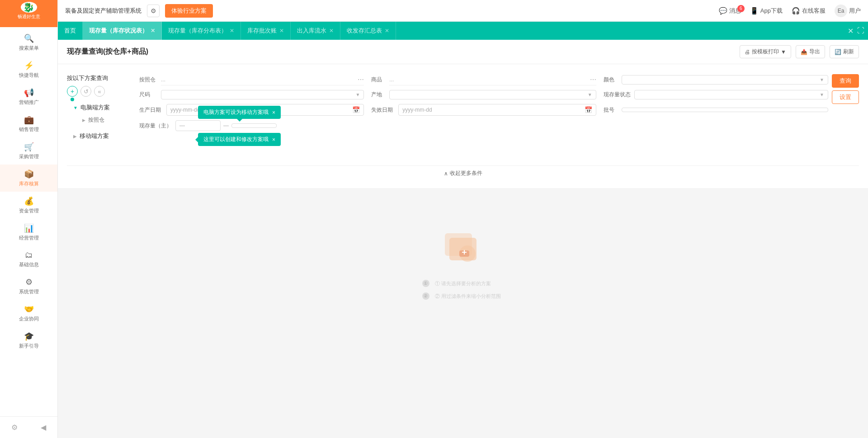 Image resolution: width=868 pixels, height=438 pixels. Describe the element at coordinates (29, 211) in the screenshot. I see `sidebar-item-label: 资金管理` at that location.